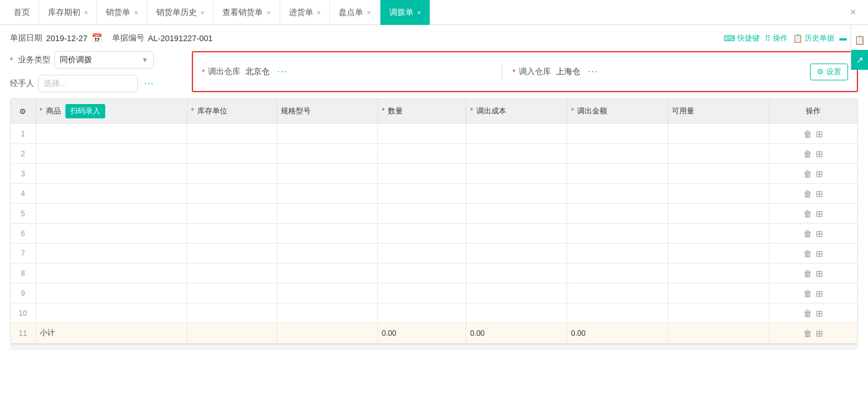 This screenshot has width=868, height=395. What do you see at coordinates (282, 72) in the screenshot?
I see `warehouse-out-more-btn: ···` at bounding box center [282, 72].